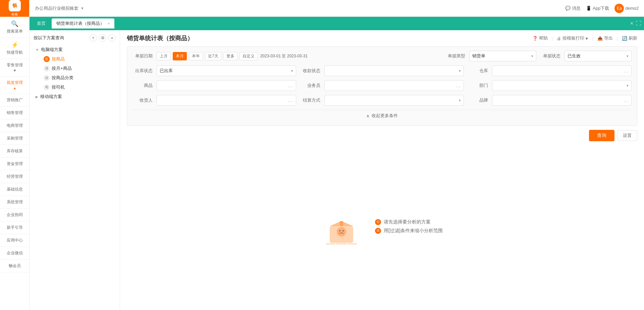 Image resolution: width=644 pixels, height=310 pixels. What do you see at coordinates (74, 68) in the screenshot?
I see `tree-item-by-month-product: 月 按月+商品` at bounding box center [74, 68].